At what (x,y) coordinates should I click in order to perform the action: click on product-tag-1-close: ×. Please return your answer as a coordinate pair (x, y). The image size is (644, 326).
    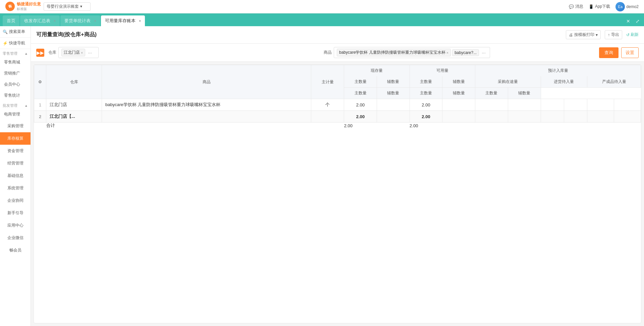
    Looking at the image, I should click on (447, 53).